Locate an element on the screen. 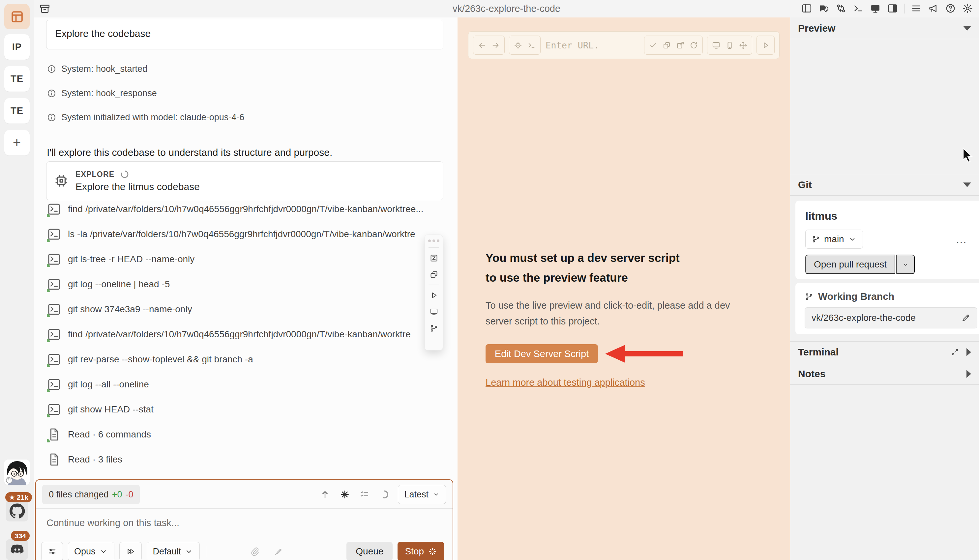 The image size is (979, 560). task-title-card: Explore the codebase is located at coordinates (245, 35).